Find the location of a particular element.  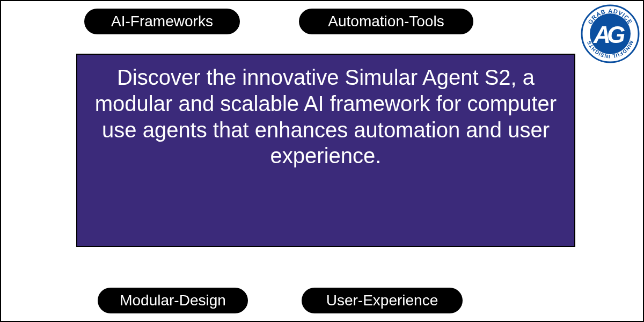

tag-user-experience: User-Experience is located at coordinates (382, 301).